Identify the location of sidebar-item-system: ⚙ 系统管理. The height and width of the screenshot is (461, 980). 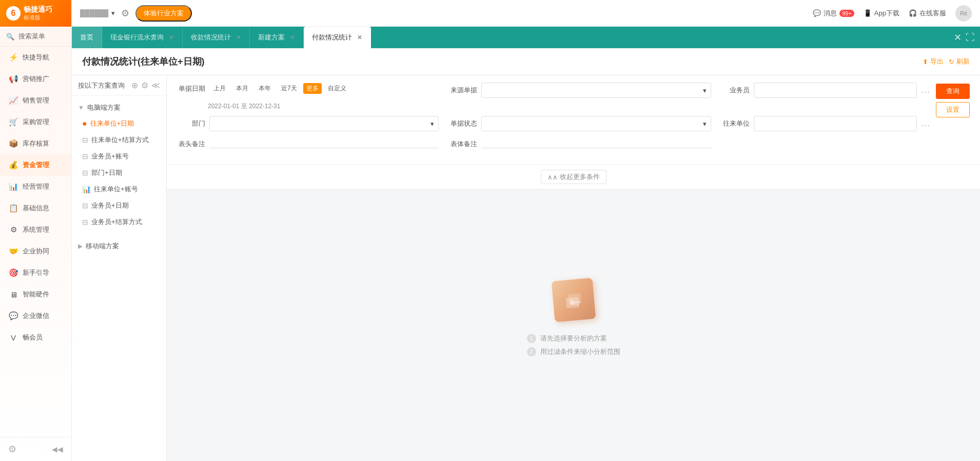
(36, 230).